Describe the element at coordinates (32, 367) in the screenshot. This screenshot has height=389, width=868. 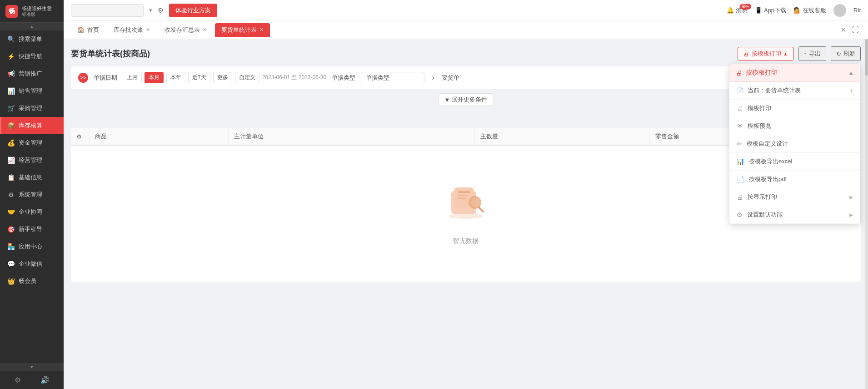
I see `sidebar-scroll-down: ▼` at that location.